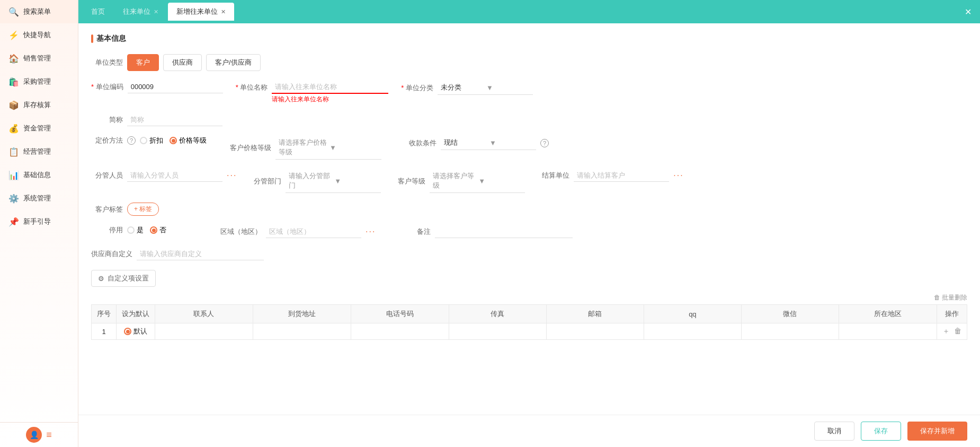 The width and height of the screenshot is (980, 447). Describe the element at coordinates (39, 222) in the screenshot. I see `sidebar-item-guide: 📌 新手引导` at that location.